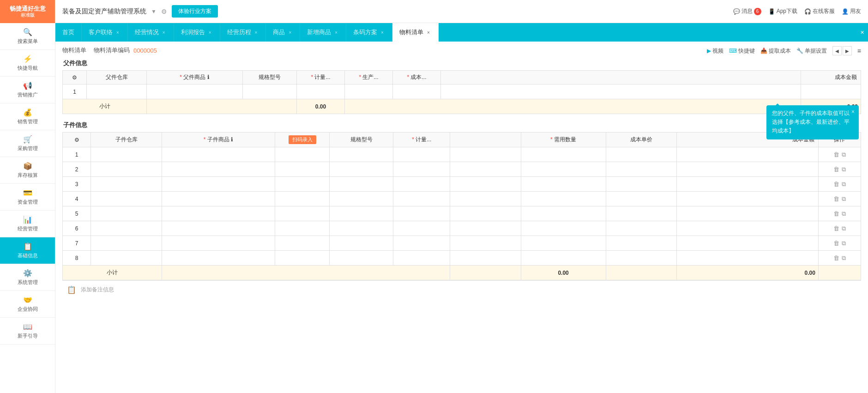 This screenshot has height=393, width=868. What do you see at coordinates (127, 169) in the screenshot?
I see `child-row-2-warehouse` at bounding box center [127, 169].